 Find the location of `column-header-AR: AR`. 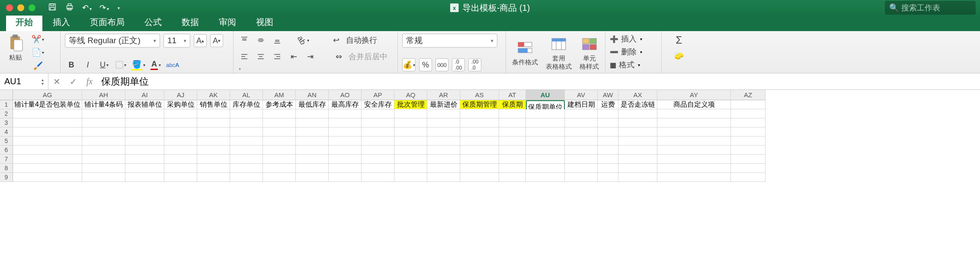

column-header-AR: AR is located at coordinates (444, 95).